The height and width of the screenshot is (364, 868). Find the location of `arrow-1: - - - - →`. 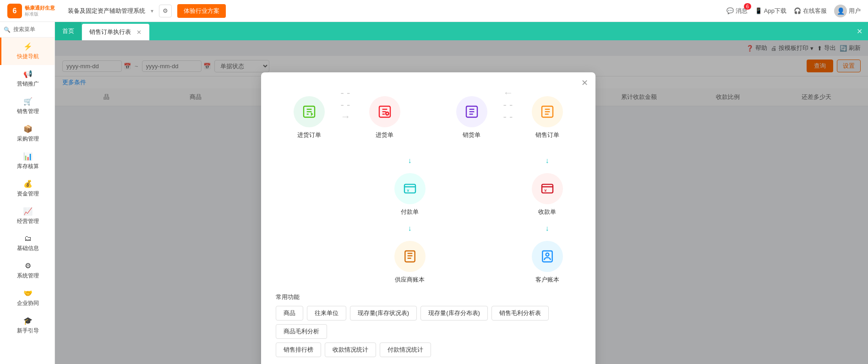

arrow-1: - - - - → is located at coordinates (347, 118).